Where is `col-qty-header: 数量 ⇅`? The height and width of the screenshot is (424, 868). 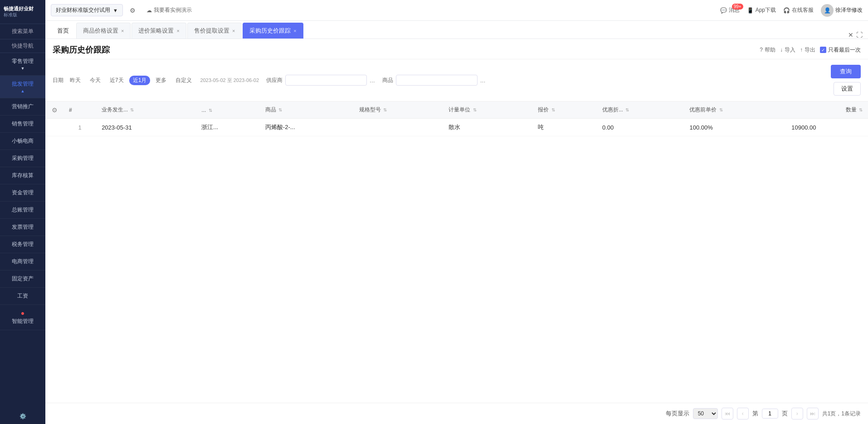 col-qty-header: 数量 ⇅ is located at coordinates (827, 110).